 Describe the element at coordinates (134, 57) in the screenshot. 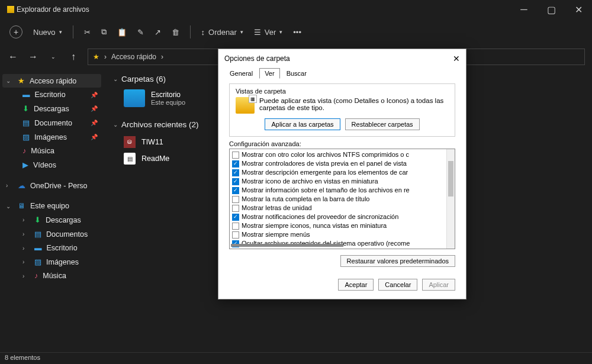

I see `breadcrumb-root: Acceso rápido` at that location.